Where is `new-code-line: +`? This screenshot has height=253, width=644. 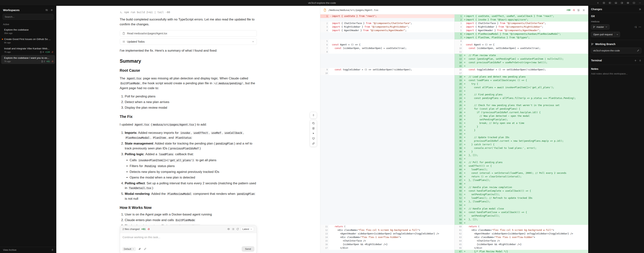
new-code-line: + is located at coordinates (526, 102).